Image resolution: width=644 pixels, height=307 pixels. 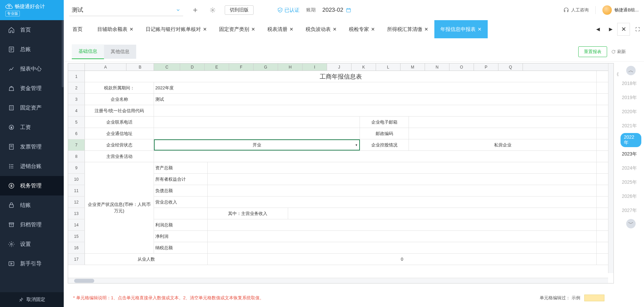 What do you see at coordinates (511, 67) in the screenshot?
I see `col-header-Q: Q` at bounding box center [511, 67].